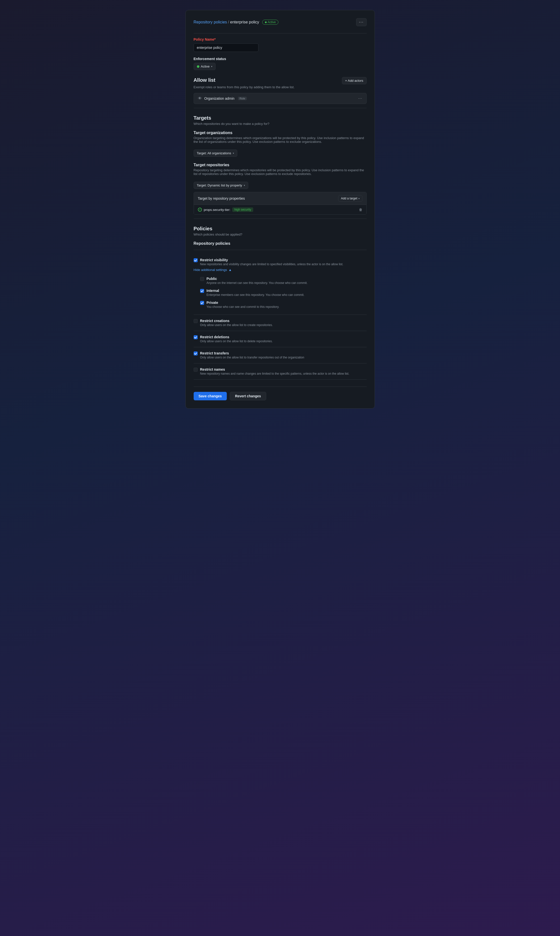  What do you see at coordinates (210, 396) in the screenshot?
I see `save-button: Save changes` at bounding box center [210, 396].